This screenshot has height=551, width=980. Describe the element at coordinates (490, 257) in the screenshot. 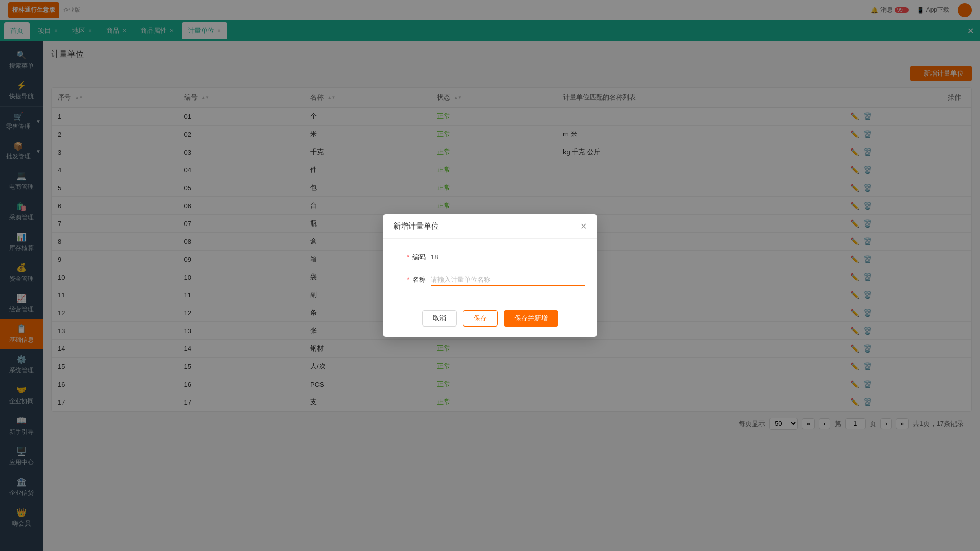

I see `form-item-code: * 编码` at that location.